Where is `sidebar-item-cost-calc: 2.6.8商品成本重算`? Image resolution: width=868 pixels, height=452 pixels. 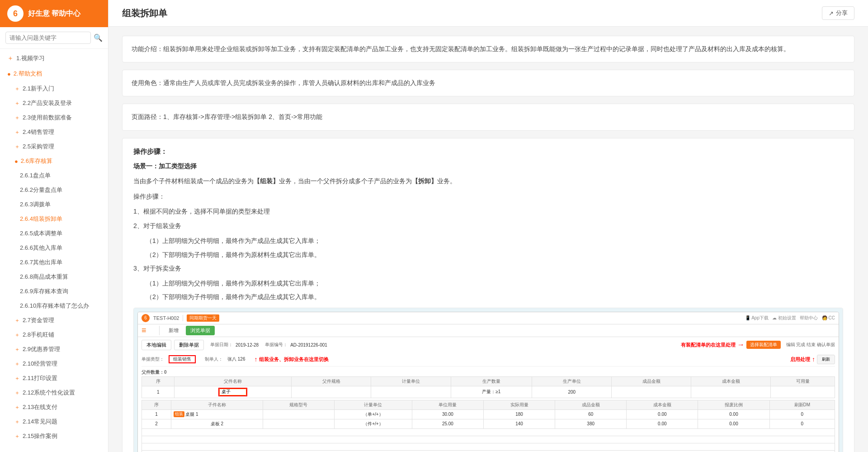 sidebar-item-cost-calc: 2.6.8商品成本重算 is located at coordinates (54, 277).